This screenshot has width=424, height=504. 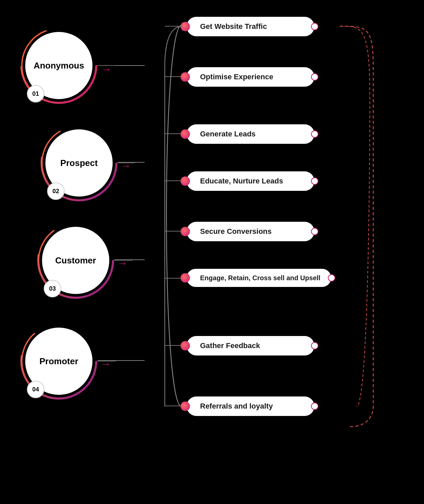 I want to click on action-label-5: Secure Conversions, so click(x=236, y=232).